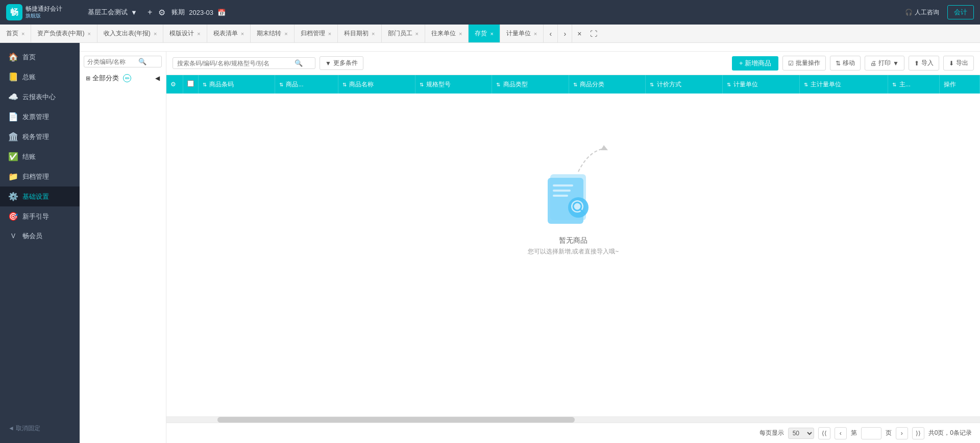 The width and height of the screenshot is (980, 443). Describe the element at coordinates (535, 34) in the screenshot. I see `tab-unit-close: ×` at that location.